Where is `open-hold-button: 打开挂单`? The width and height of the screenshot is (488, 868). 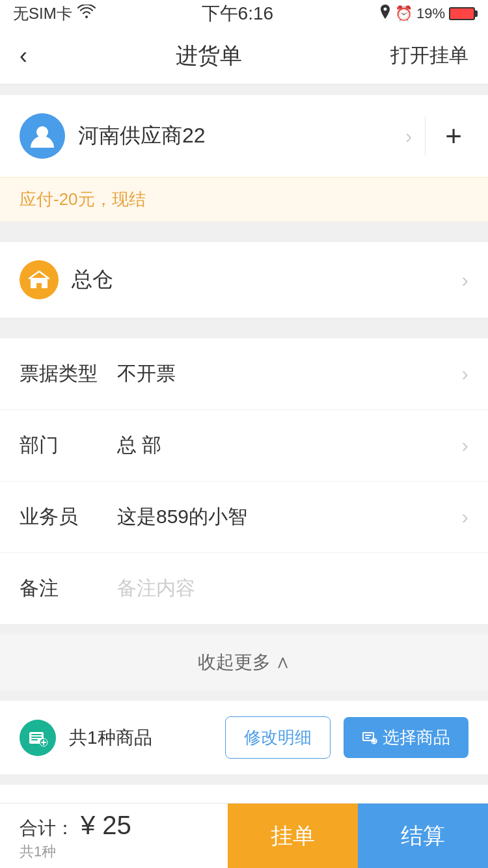
open-hold-button: 打开挂单 is located at coordinates (429, 56).